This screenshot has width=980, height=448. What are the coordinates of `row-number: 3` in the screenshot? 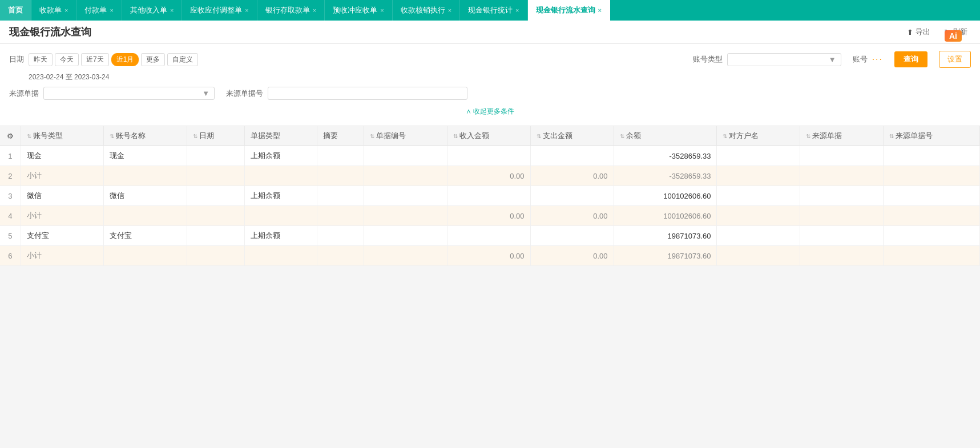 It's located at (10, 196).